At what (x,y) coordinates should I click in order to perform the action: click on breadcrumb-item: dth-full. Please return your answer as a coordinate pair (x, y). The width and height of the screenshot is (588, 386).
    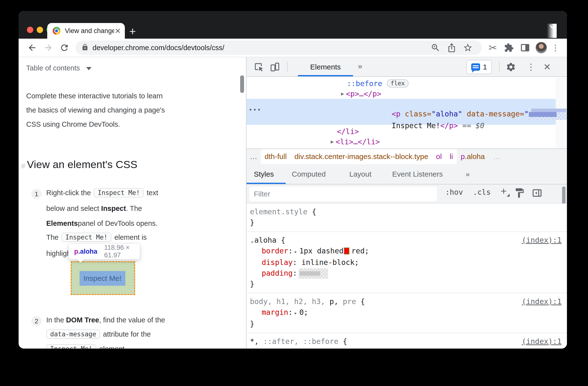
    Looking at the image, I should click on (276, 156).